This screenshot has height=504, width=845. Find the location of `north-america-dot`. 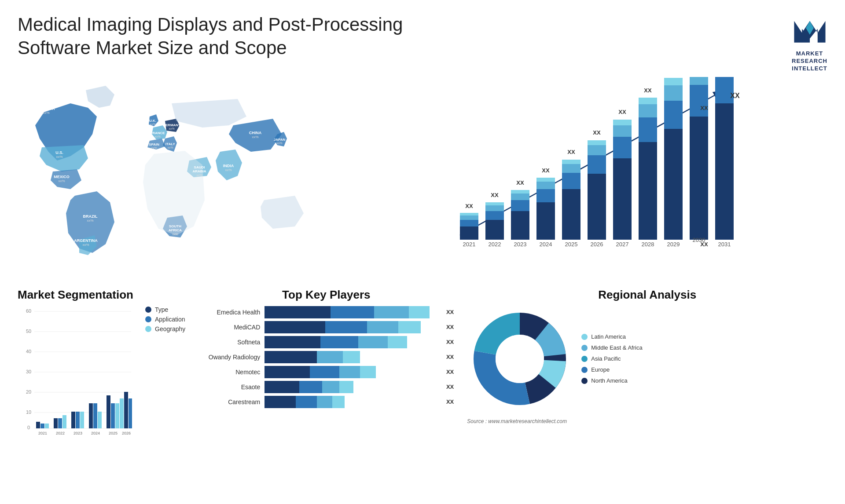

north-america-dot is located at coordinates (584, 381).